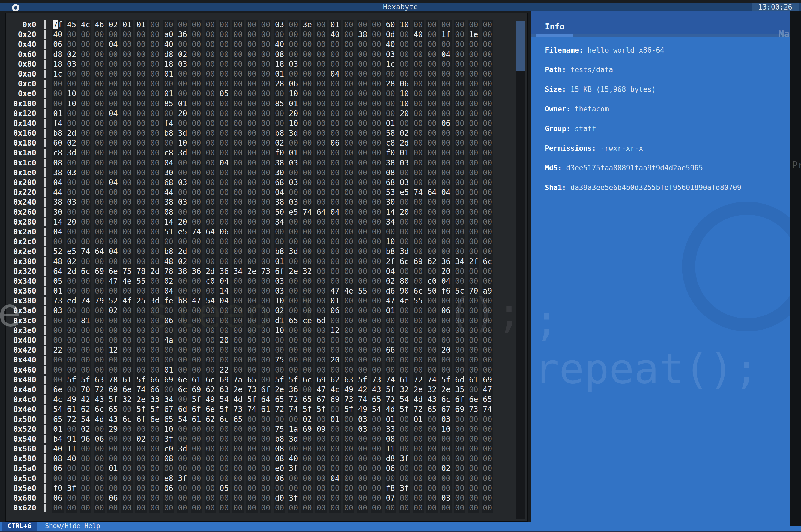  What do you see at coordinates (281, 212) in the screenshot?
I see `hex-byte: 50` at bounding box center [281, 212].